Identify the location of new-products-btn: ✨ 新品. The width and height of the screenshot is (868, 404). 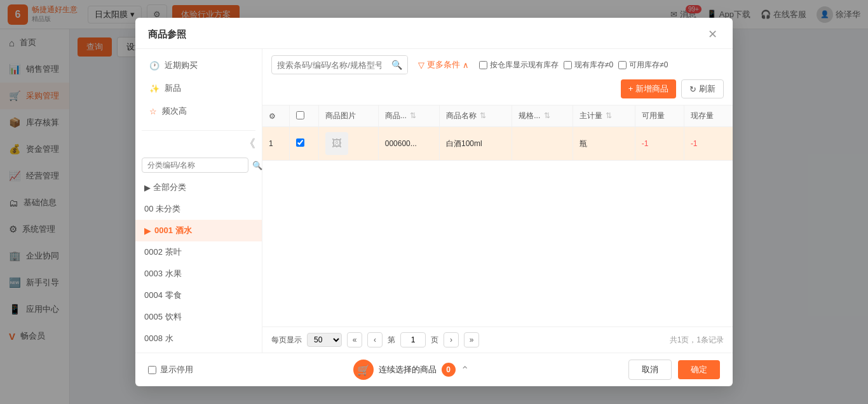
(198, 88).